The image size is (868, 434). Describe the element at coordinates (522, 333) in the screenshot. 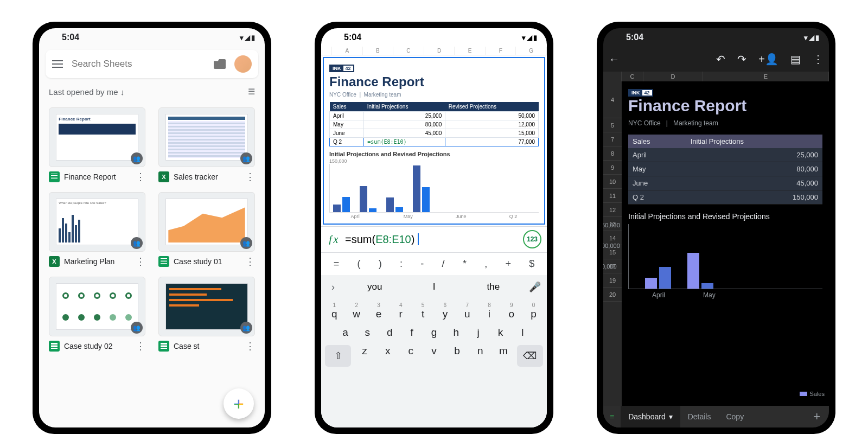

I see `key: l` at that location.